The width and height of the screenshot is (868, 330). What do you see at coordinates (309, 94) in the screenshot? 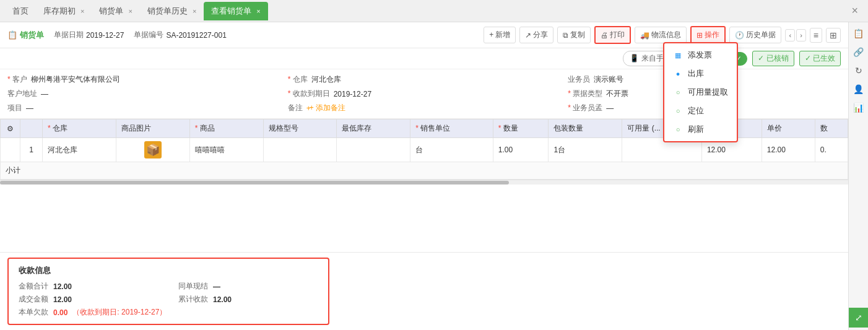
I see `payment-date-label: 收款到期日` at bounding box center [309, 94].